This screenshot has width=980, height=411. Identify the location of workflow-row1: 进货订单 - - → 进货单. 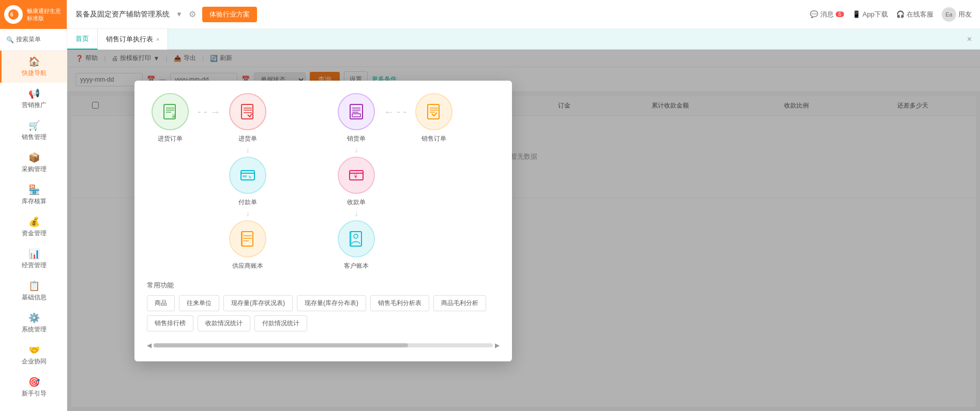
(323, 118).